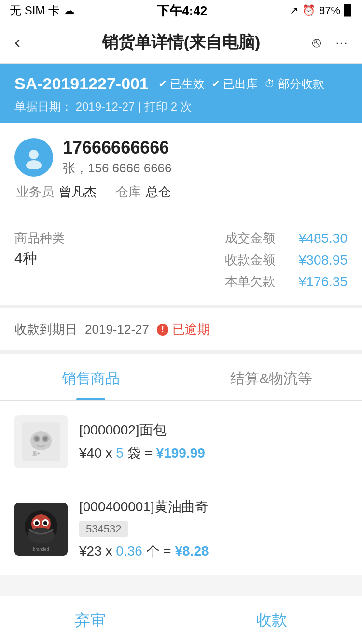 The width and height of the screenshot is (362, 644). What do you see at coordinates (36, 454) in the screenshot?
I see `svg-text: 里+` at bounding box center [36, 454].